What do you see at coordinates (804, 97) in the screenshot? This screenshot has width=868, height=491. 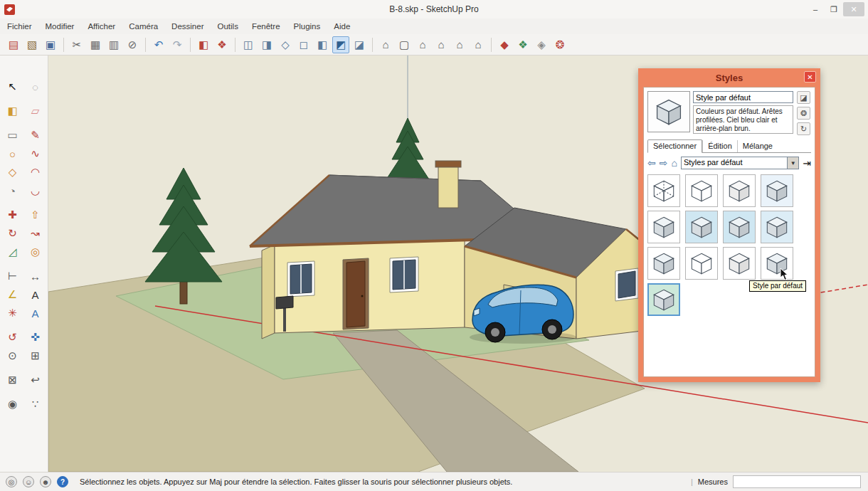 I see `secondary-pane-toggle-icon: ◪` at bounding box center [804, 97].